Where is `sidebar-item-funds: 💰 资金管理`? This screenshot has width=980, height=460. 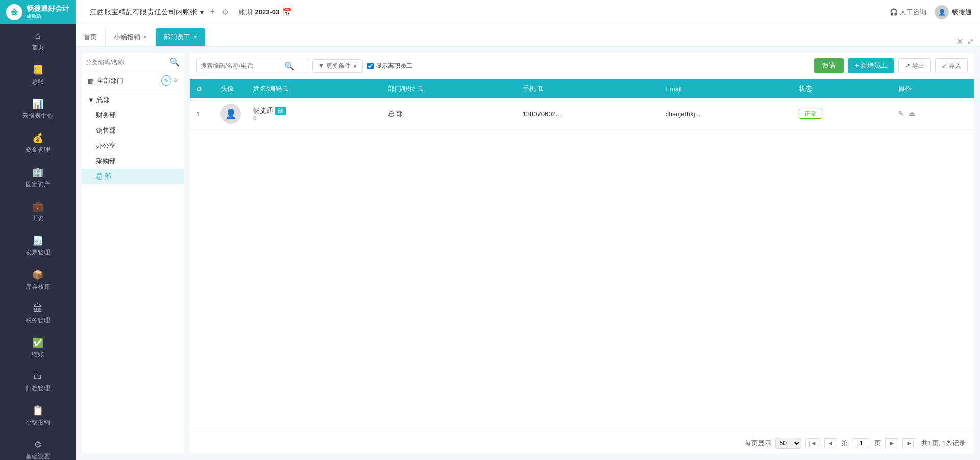 sidebar-item-funds: 💰 资金管理 is located at coordinates (38, 144).